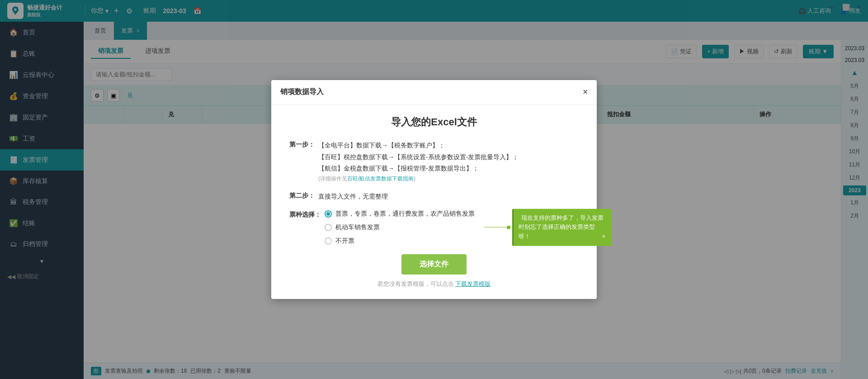 The width and height of the screenshot is (868, 379). What do you see at coordinates (400, 227) in the screenshot?
I see `radio-group: 普票，专票，卷票，通行费发票，农产品销售发票 机动车销售发票` at bounding box center [400, 227].